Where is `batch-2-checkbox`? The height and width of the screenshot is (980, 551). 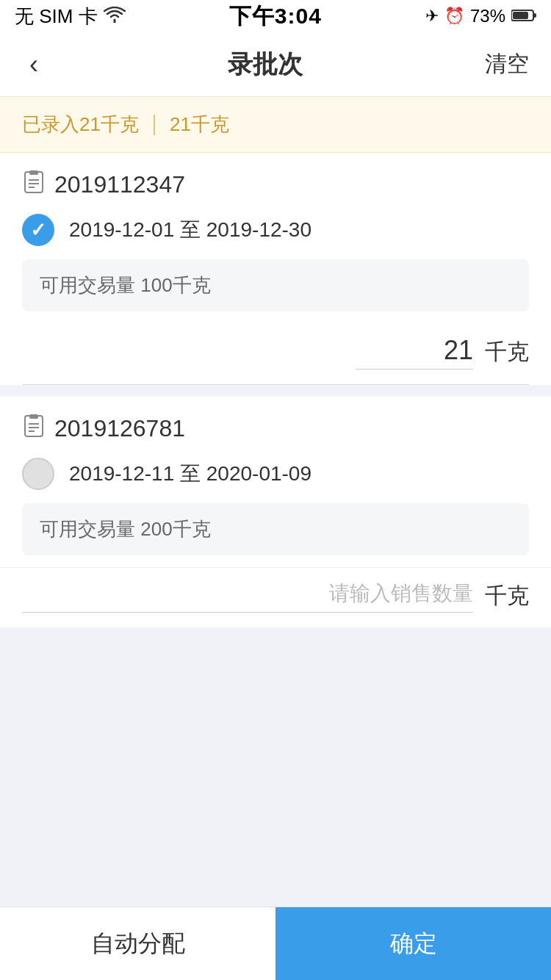
batch-2-checkbox is located at coordinates (38, 474).